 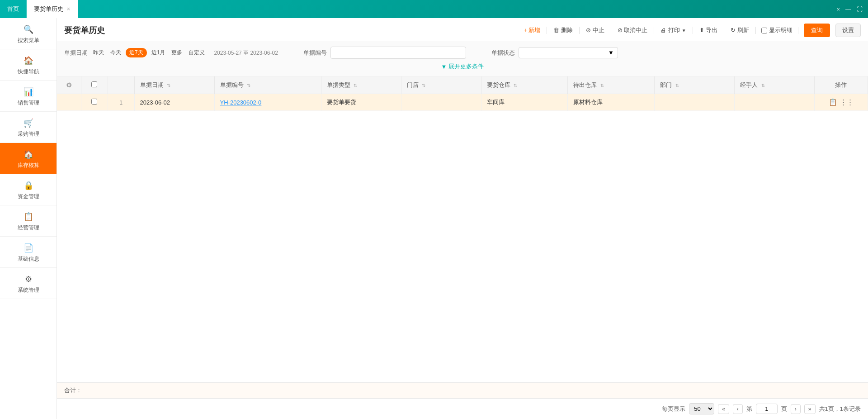 I want to click on row-doc-type-cell: 要货单要货, so click(x=361, y=102).